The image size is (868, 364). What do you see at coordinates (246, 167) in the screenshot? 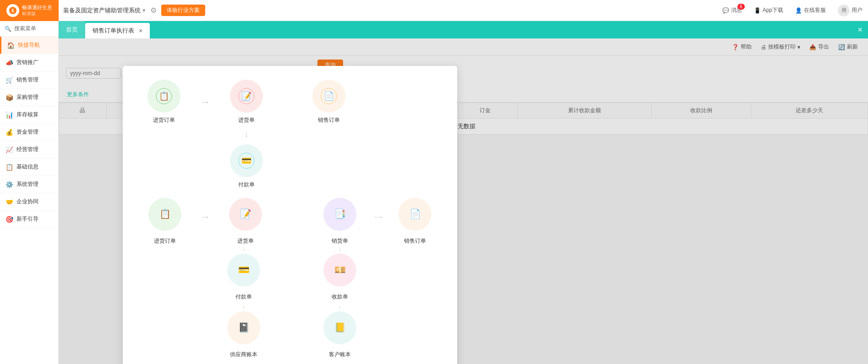
I see `flow-node-payment-bill: 💳 付款单` at bounding box center [246, 167].